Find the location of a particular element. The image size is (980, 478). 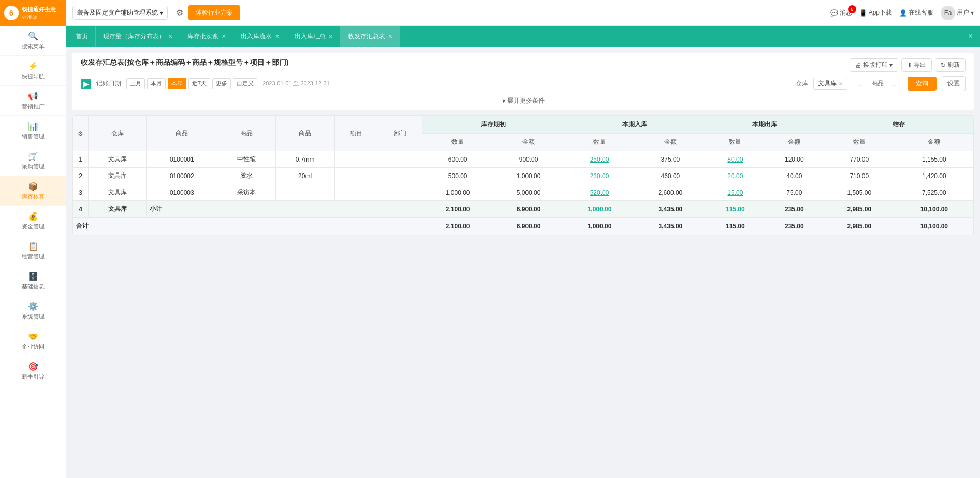

row-product-name: 中性笔 is located at coordinates (246, 160).